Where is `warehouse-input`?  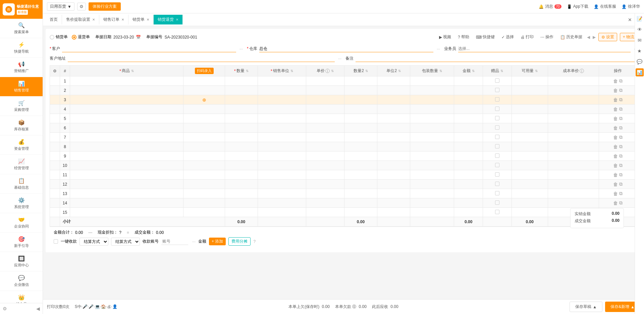
warehouse-input is located at coordinates (346, 49).